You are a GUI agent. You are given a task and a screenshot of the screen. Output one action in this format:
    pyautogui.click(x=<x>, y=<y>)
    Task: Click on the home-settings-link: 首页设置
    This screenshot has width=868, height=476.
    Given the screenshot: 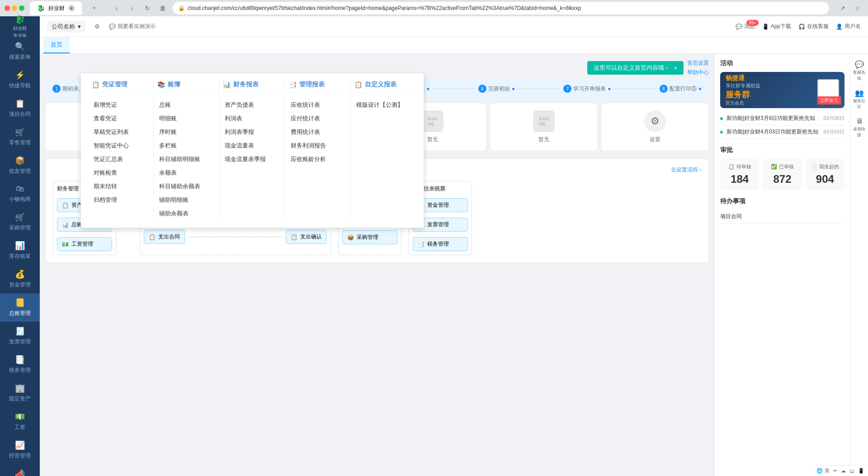 What is the action you would take?
    pyautogui.click(x=698, y=63)
    